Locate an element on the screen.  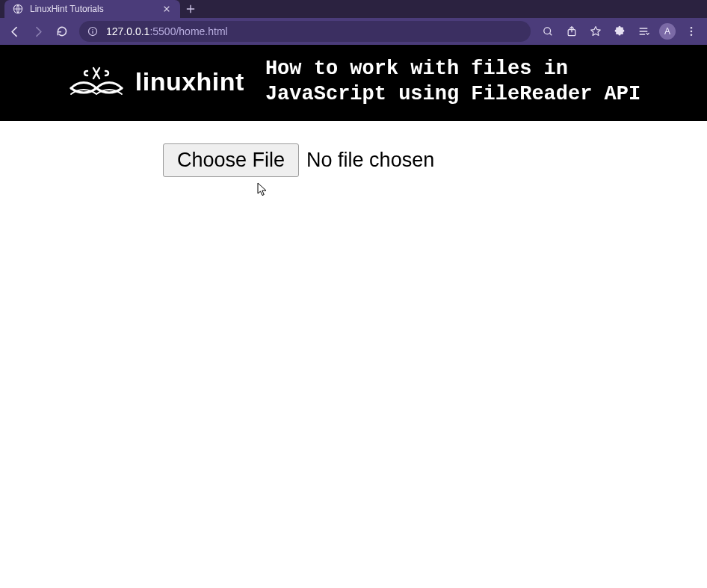
reading-list-button is located at coordinates (643, 31).